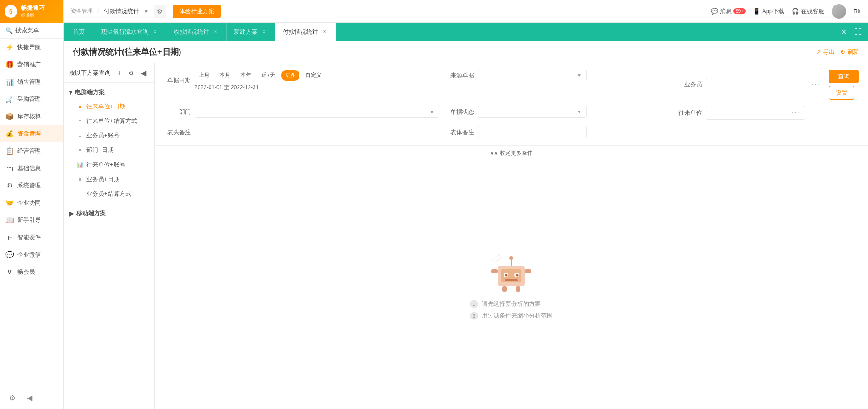  What do you see at coordinates (12, 398) in the screenshot?
I see `sidebar-settings-button: ⚙` at bounding box center [12, 398].